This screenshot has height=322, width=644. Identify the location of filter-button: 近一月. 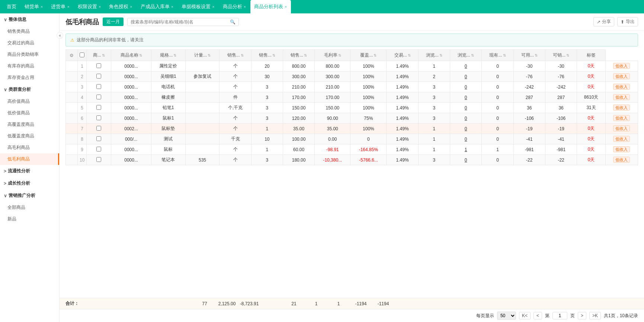
(113, 22).